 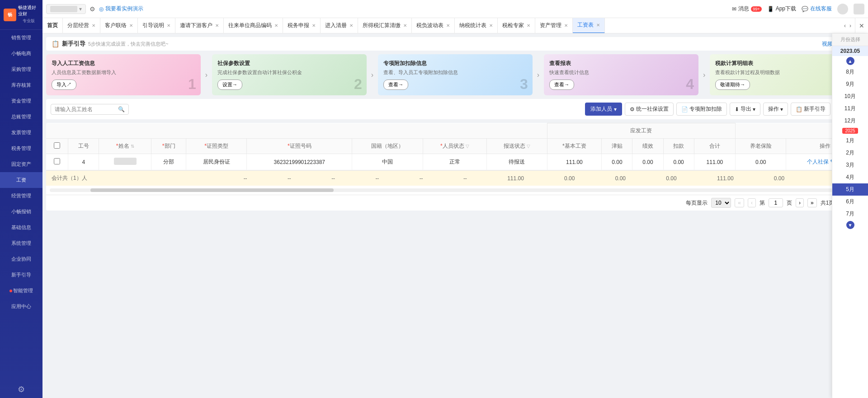 What do you see at coordinates (848, 26) in the screenshot?
I see `tabbar-nav-arrows: ‹ ›` at bounding box center [848, 26].